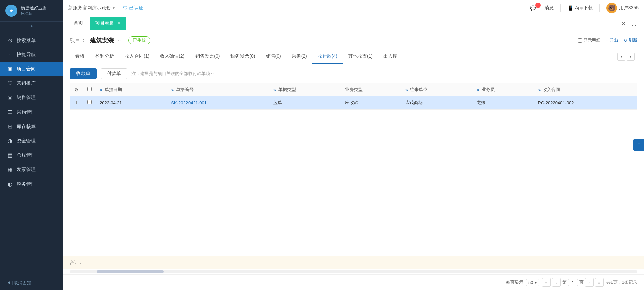 Image resolution: width=644 pixels, height=290 pixels. What do you see at coordinates (119, 23) in the screenshot?
I see `tab-close-icon: ✕` at bounding box center [119, 23].